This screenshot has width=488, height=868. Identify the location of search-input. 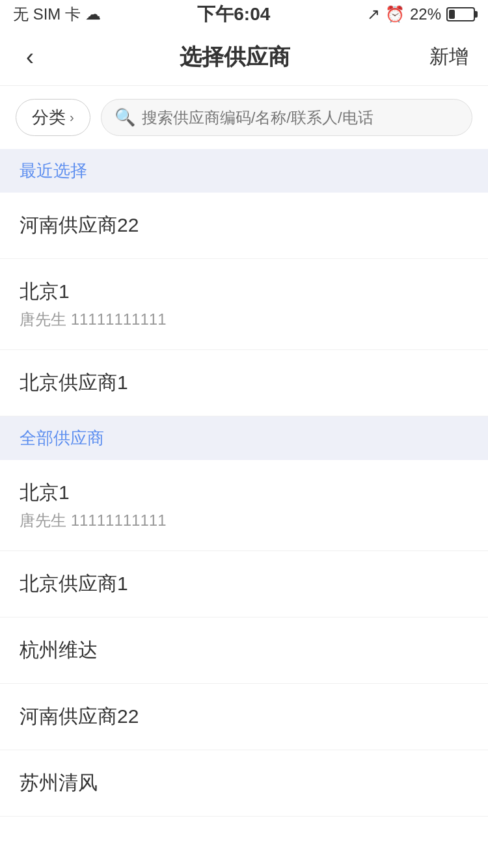
(301, 118).